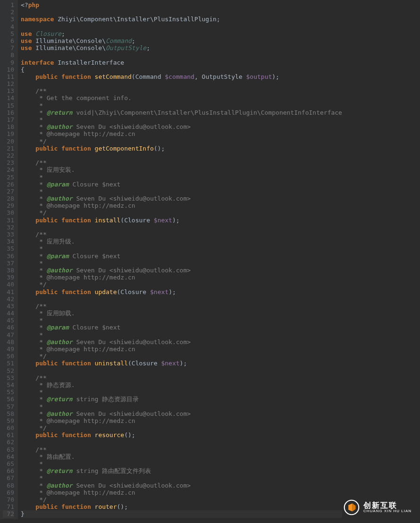 Image resolution: width=420 pixels, height=523 pixels. What do you see at coordinates (8, 228) in the screenshot?
I see `line-number: 32` at bounding box center [8, 228].